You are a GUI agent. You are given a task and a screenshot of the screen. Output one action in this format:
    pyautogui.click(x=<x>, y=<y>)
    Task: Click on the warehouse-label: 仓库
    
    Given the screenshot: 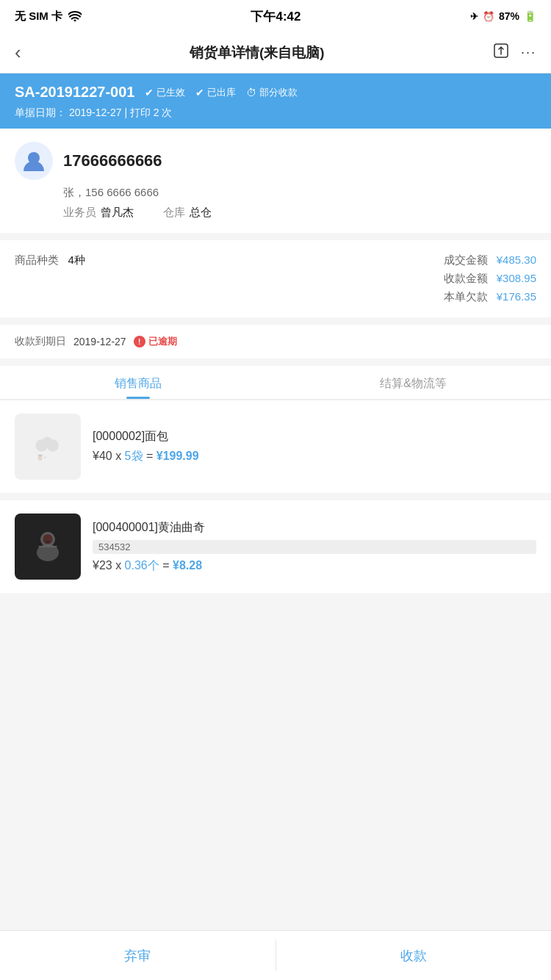 What is the action you would take?
    pyautogui.click(x=174, y=213)
    